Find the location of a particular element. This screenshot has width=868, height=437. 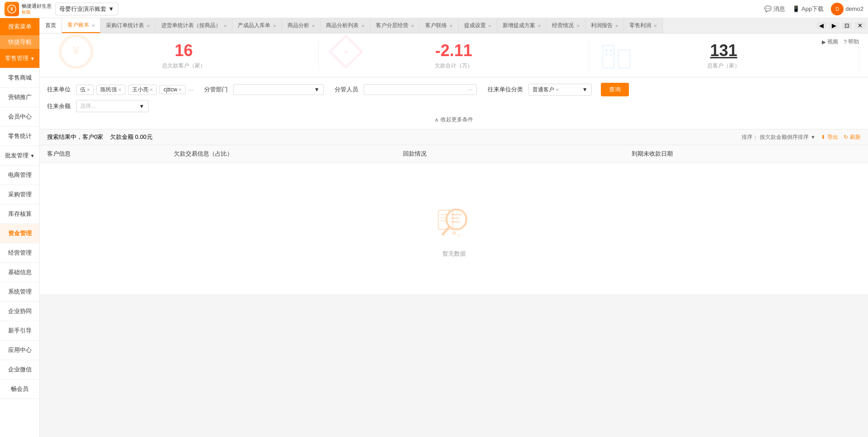

sidebar-quick-nav: 快捷导航 is located at coordinates (20, 42).